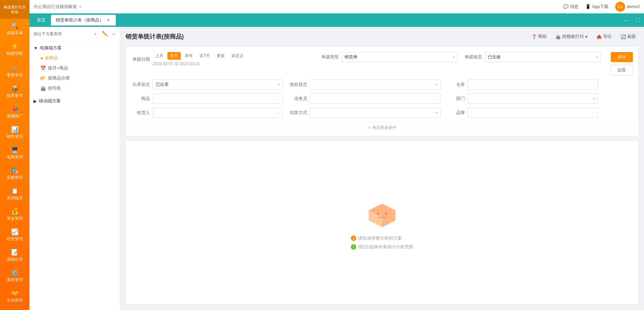  Describe the element at coordinates (15, 215) in the screenshot. I see `sidebar-item-finance: 💰 资金管理` at that location.